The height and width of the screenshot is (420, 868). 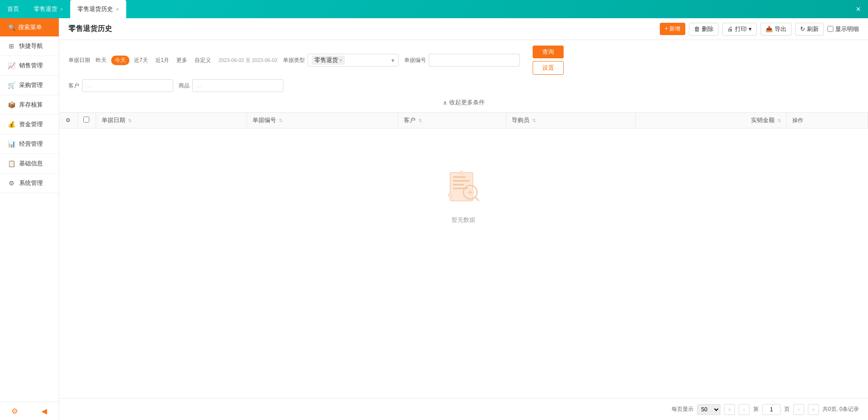 I want to click on query-actions: 查询 设置, so click(x=548, y=60).